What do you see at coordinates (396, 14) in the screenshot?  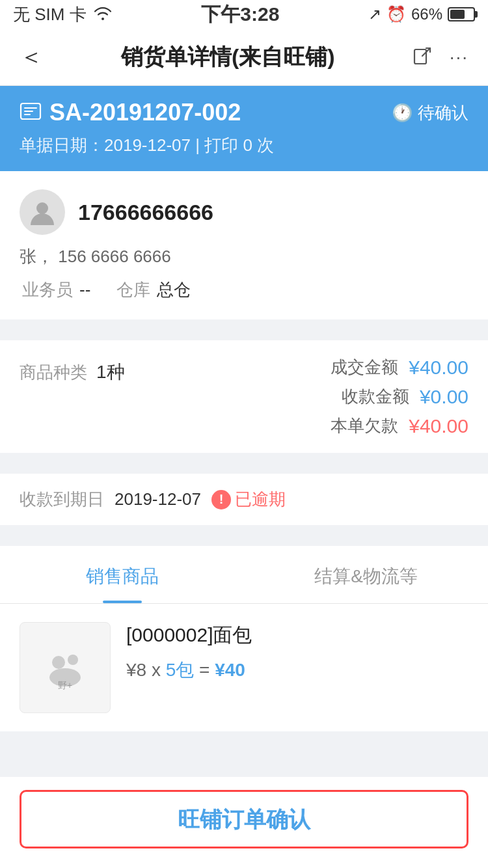 I see `alarm-icon: ⏰` at bounding box center [396, 14].